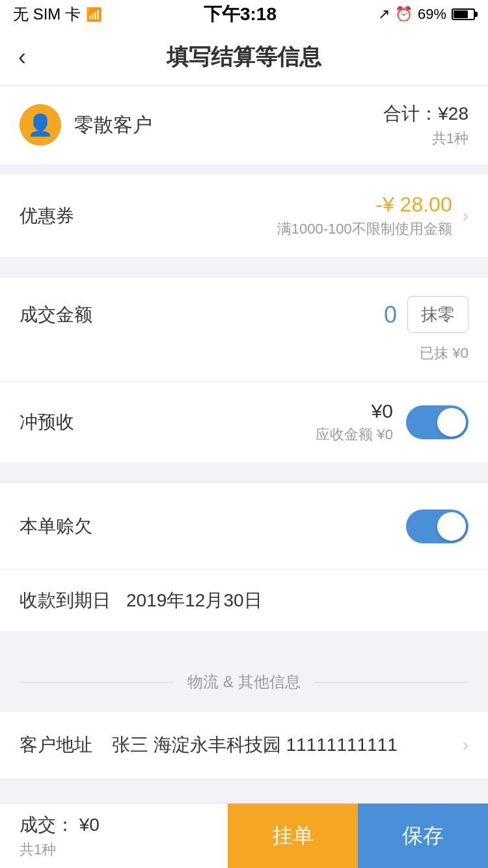  Describe the element at coordinates (354, 422) in the screenshot. I see `prepay-value-col: ¥0 应收金额 ¥0` at that location.